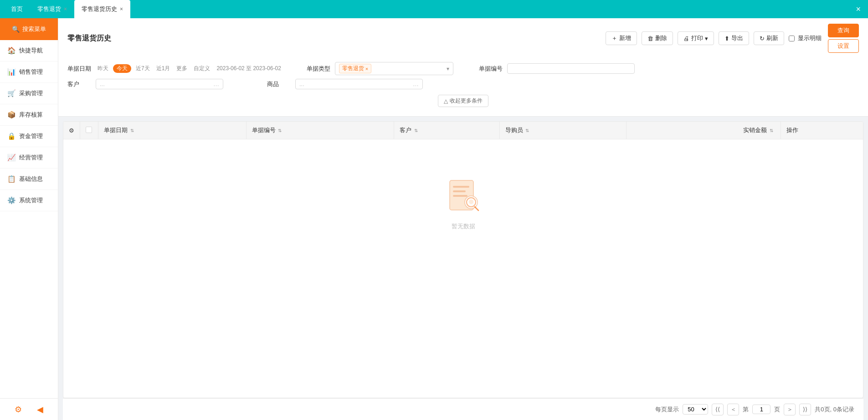  I want to click on date-filter-label: 单据日期, so click(80, 69).